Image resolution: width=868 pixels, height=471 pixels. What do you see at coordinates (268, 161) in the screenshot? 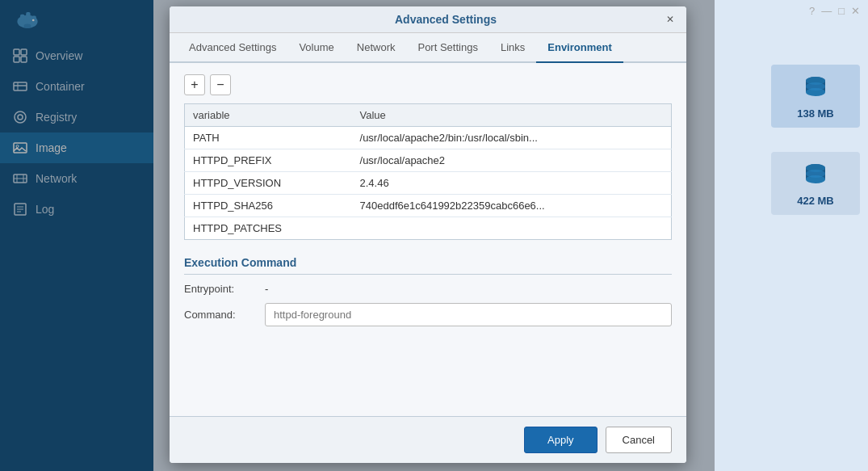
I see `env-variable-cell: HTTPD_PREFIX` at bounding box center [268, 161].